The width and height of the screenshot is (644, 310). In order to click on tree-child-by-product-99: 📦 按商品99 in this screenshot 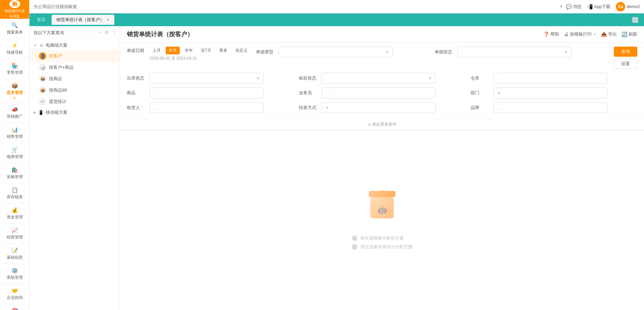, I will do `click(74, 90)`.